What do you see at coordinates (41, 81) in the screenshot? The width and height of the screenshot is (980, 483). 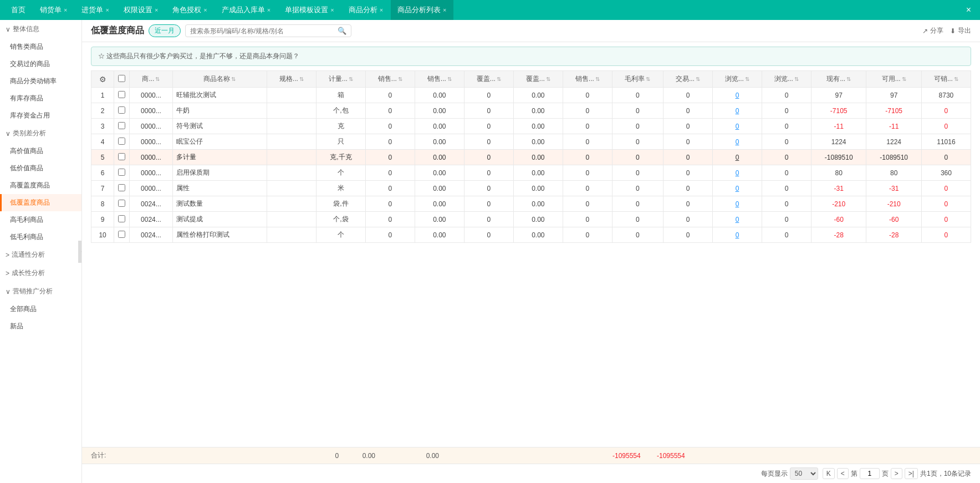 I see `sidebar-item-category-rate: 商品分类动销率` at bounding box center [41, 81].